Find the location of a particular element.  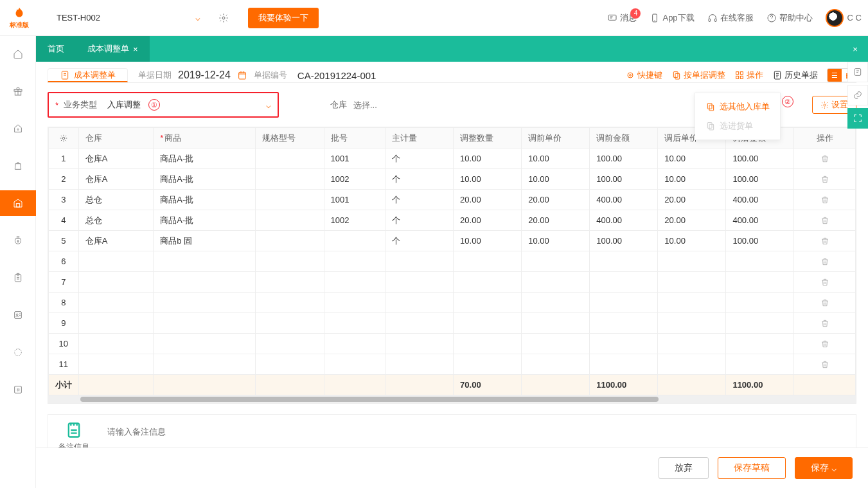

close-all-icon: × is located at coordinates (855, 49).